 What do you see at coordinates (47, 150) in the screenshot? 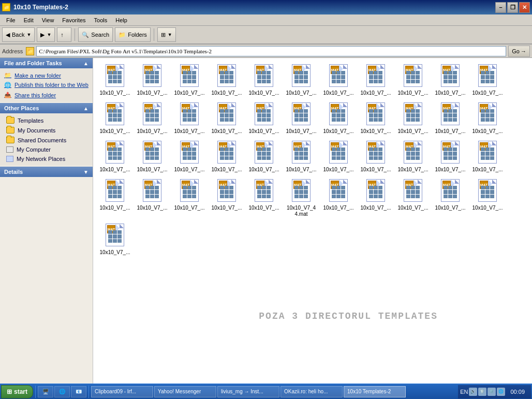
I see `sidebar-item-my-computer: My Computer` at bounding box center [47, 150].